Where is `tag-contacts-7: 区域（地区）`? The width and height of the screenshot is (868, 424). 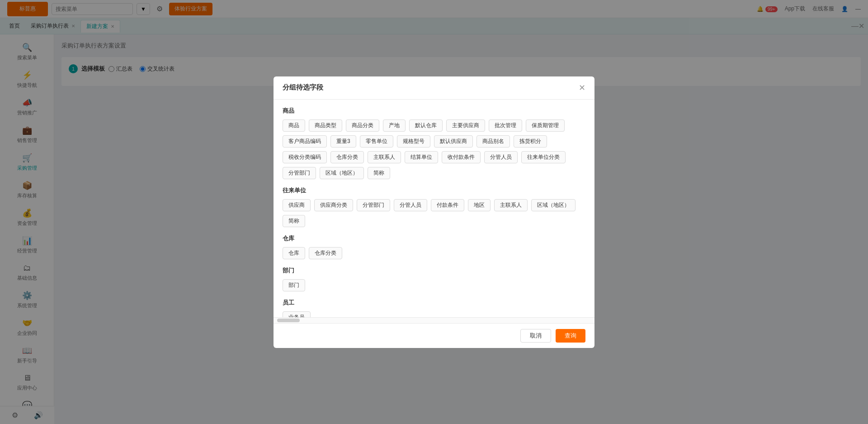
tag-contacts-7: 区域（地区） is located at coordinates (553, 205).